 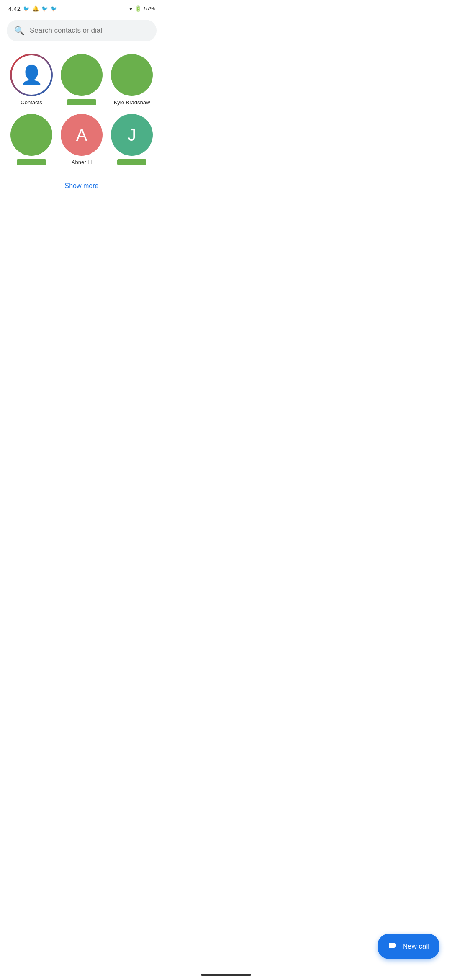 I want to click on contact-item-abner: A Abner Li, so click(x=82, y=140).